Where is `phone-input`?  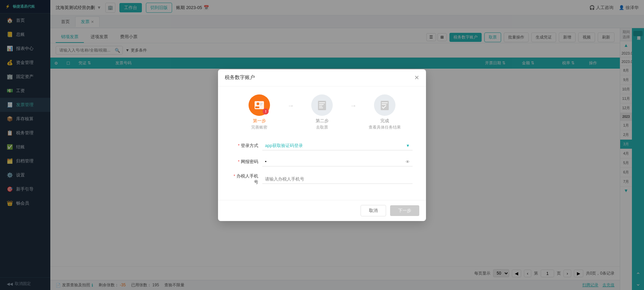 phone-input is located at coordinates (337, 179).